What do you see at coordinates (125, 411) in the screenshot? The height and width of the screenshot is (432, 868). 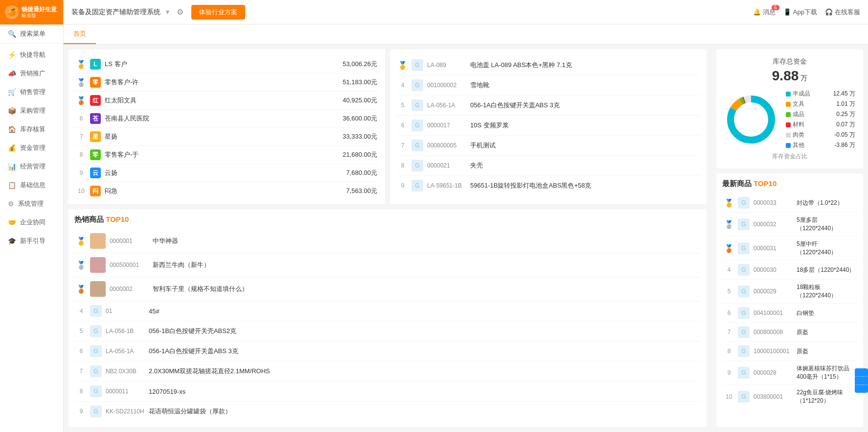 I see `product-code-hp9: KK-SD22110H` at bounding box center [125, 411].